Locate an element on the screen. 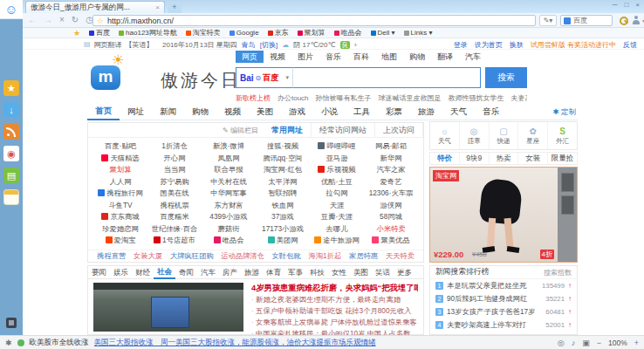 Image resolution: width=644 pixels, height=349 pixels. back-icon: ← is located at coordinates (32, 19).